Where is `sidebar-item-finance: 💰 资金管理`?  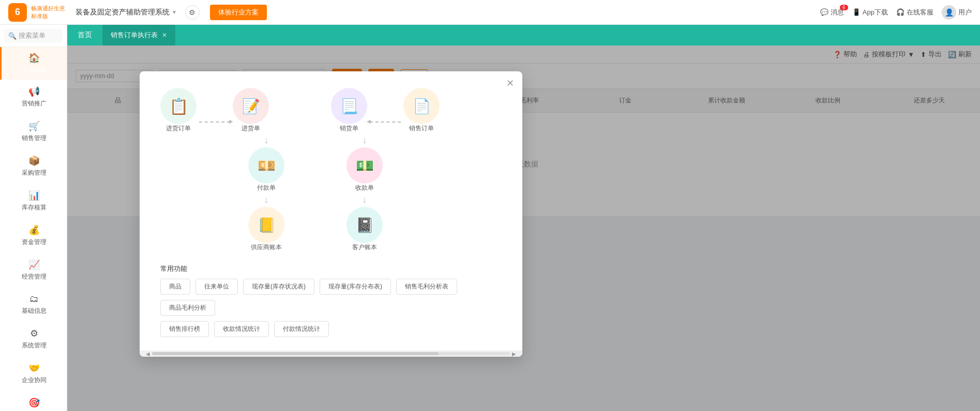 sidebar-item-finance: 💰 资金管理 is located at coordinates (33, 236).